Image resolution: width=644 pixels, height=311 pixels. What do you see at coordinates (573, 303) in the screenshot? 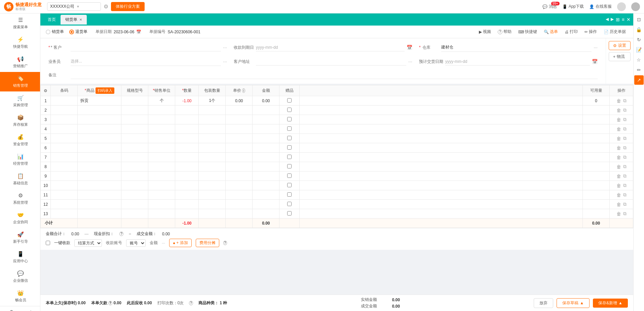
I see `save-draft-button: 保存草稿 ▲` at bounding box center [573, 303].